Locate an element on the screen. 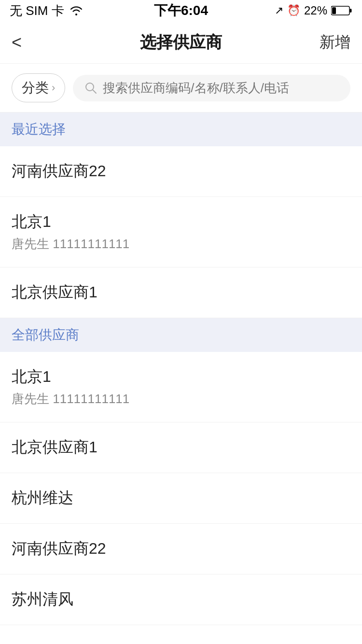  sim-text: 无 SIM 卡 is located at coordinates (37, 11).